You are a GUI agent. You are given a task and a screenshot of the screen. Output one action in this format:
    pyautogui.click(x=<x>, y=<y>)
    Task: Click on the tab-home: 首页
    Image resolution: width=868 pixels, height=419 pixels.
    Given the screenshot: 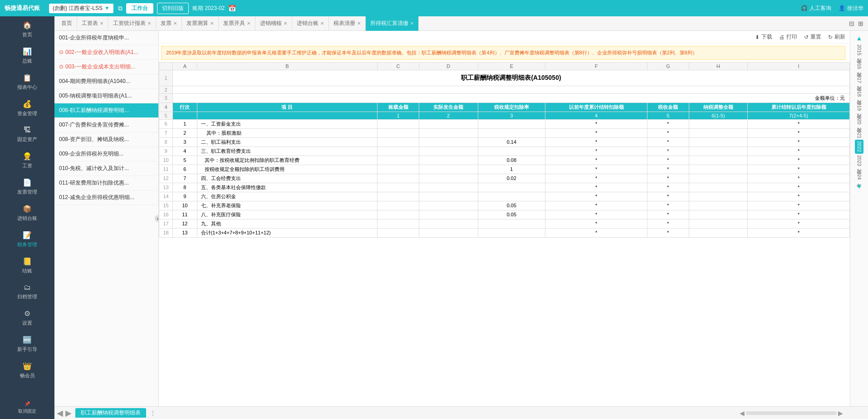 What is the action you would take?
    pyautogui.click(x=67, y=24)
    